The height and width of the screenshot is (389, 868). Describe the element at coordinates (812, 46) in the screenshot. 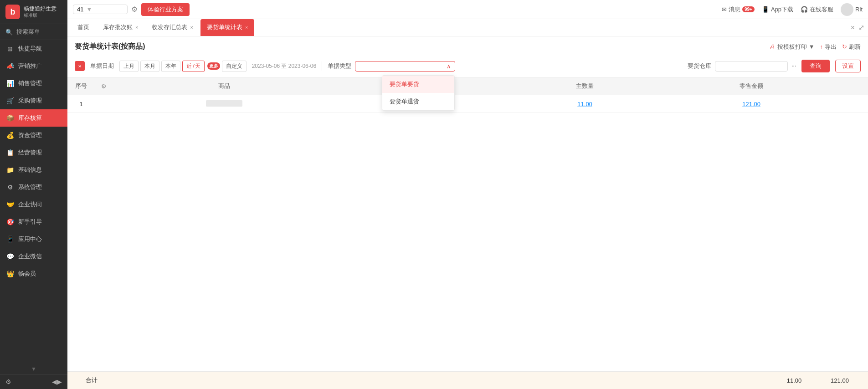

I see `print-dropdown-icon: ▼` at that location.